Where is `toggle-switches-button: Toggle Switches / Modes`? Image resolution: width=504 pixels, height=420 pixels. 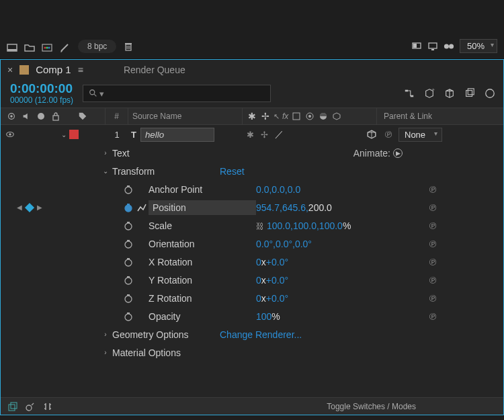
toggle-switches-button: Toggle Switches / Modes is located at coordinates (371, 407).